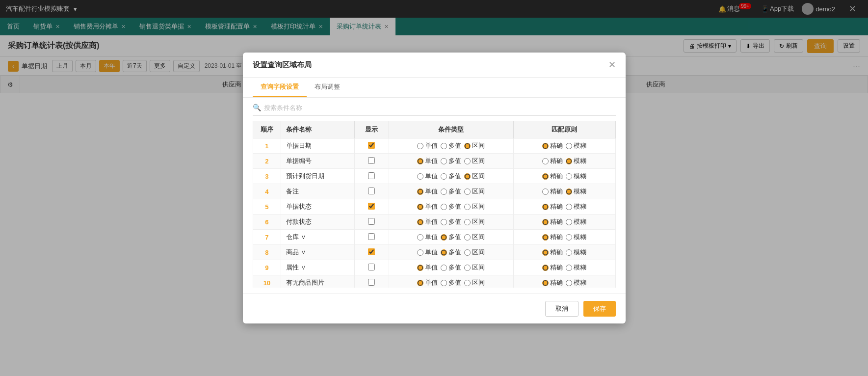  What do you see at coordinates (562, 309) in the screenshot?
I see `cancel-btn: 取消` at bounding box center [562, 309].